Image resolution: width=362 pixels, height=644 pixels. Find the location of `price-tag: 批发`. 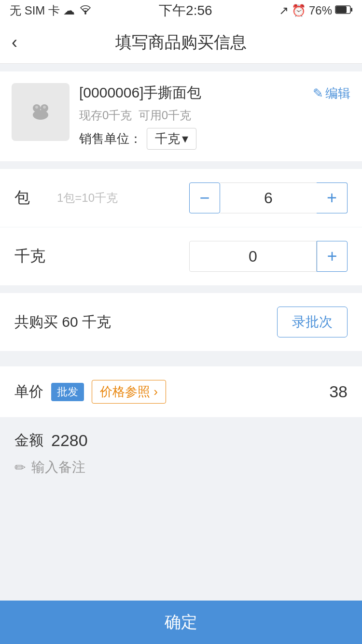

price-tag: 批发 is located at coordinates (68, 392).